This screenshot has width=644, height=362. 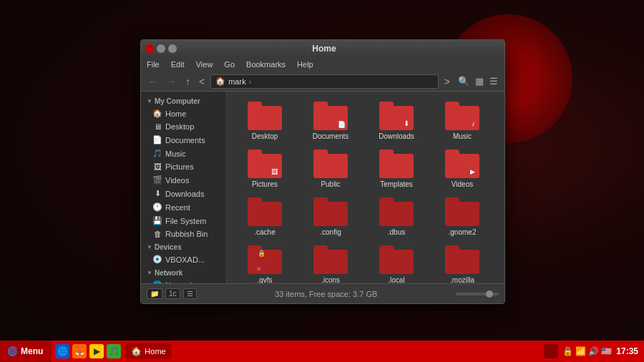 I want to click on sidebar-item-filesystem: 💾 File System, so click(x=183, y=220).